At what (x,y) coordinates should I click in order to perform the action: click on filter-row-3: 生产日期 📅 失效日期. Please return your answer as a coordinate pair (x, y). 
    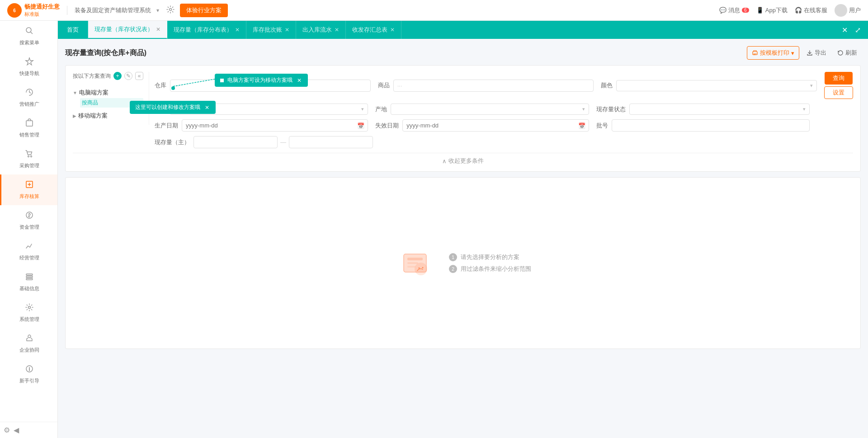
    Looking at the image, I should click on (504, 126).